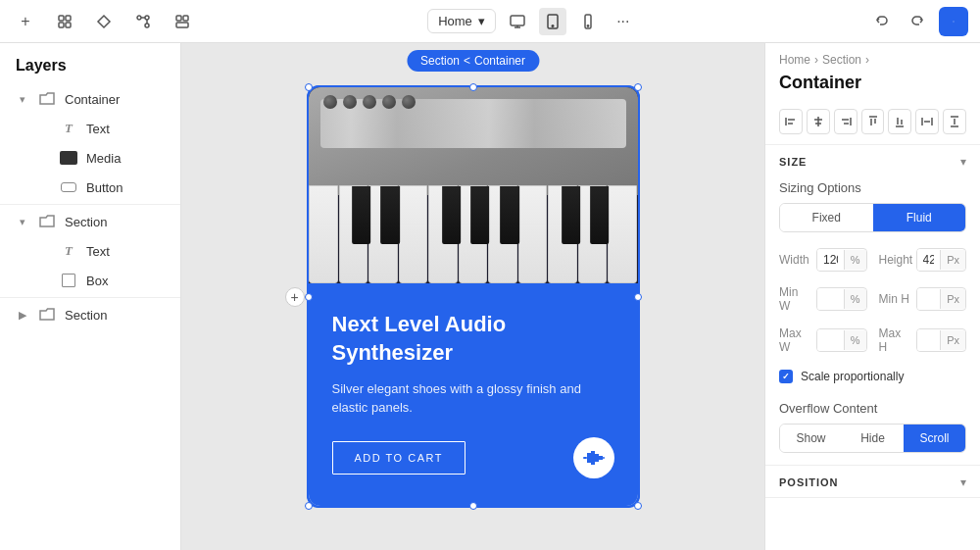 This screenshot has height=550, width=980. I want to click on mobile-view-btn, so click(588, 22).